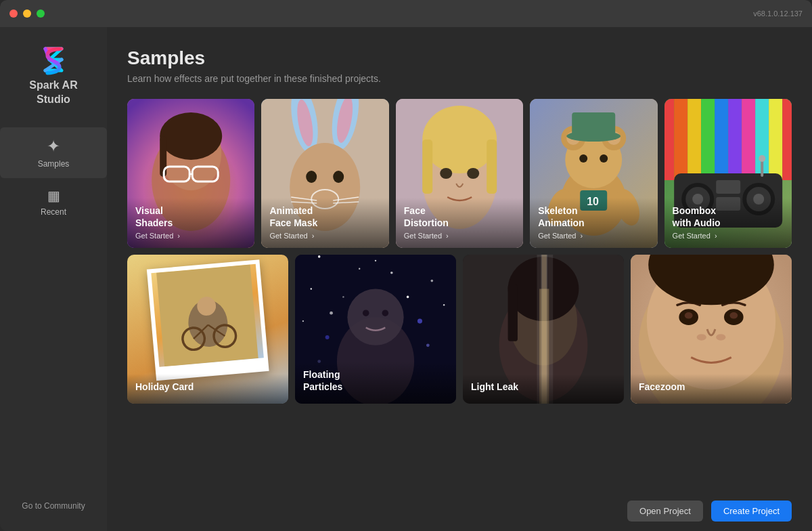 Image resolution: width=812 pixels, height=531 pixels. I want to click on card-title: Holiday Card, so click(208, 387).